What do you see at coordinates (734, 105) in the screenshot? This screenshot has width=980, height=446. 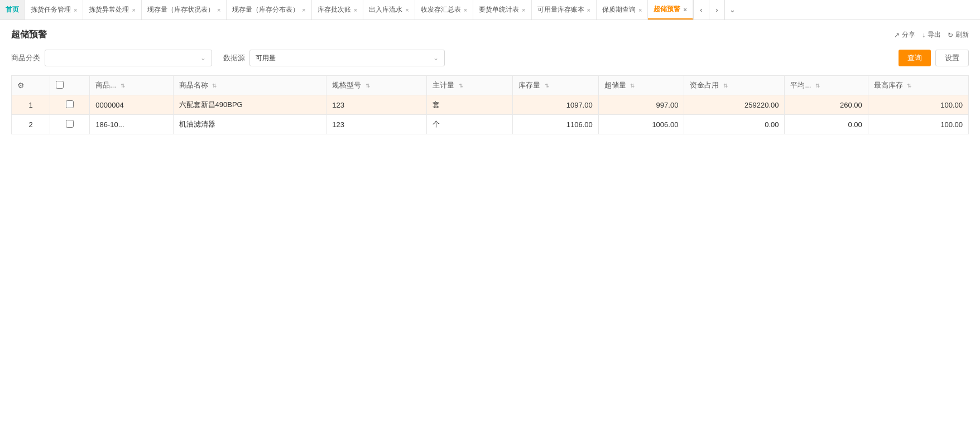 I see `row-capital: 259220.00` at bounding box center [734, 105].